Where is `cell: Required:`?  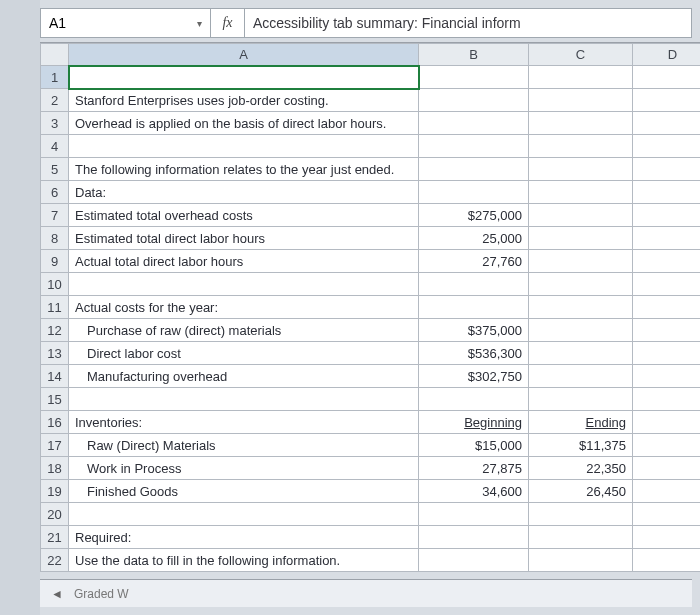
cell: Required: is located at coordinates (244, 538).